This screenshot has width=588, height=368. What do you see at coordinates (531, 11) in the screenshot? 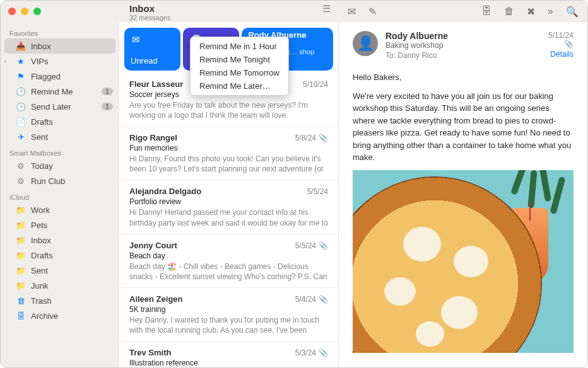
I see `junk-button: ✖︎` at bounding box center [531, 11].